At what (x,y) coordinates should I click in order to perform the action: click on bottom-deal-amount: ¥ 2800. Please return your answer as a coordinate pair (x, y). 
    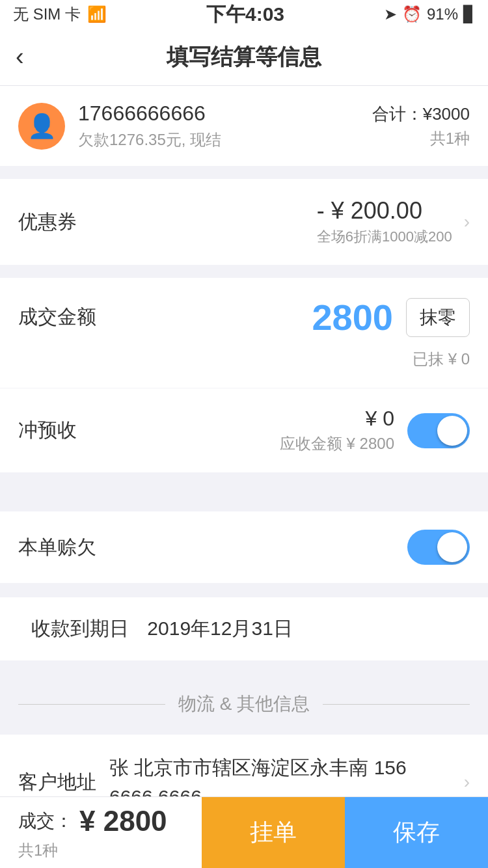
    Looking at the image, I should click on (124, 821).